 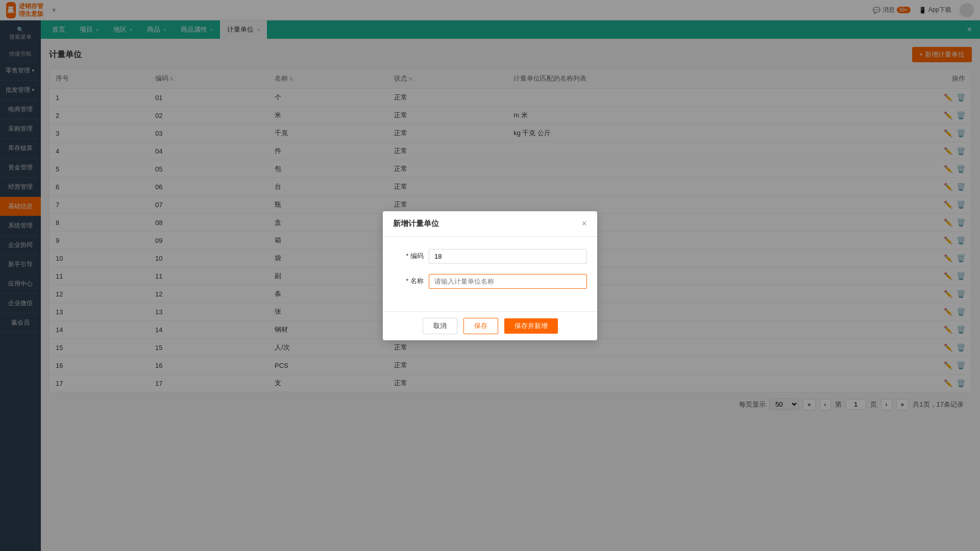 I want to click on modal-close-button: ×, so click(x=584, y=223).